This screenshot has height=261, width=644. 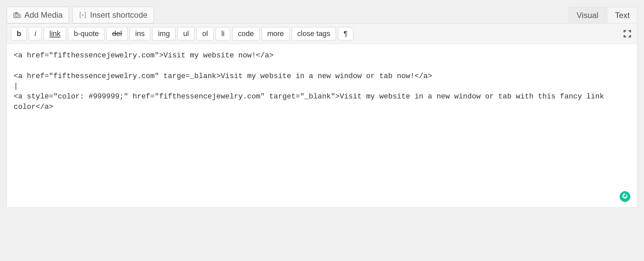 I want to click on fullscreen-button, so click(x=627, y=34).